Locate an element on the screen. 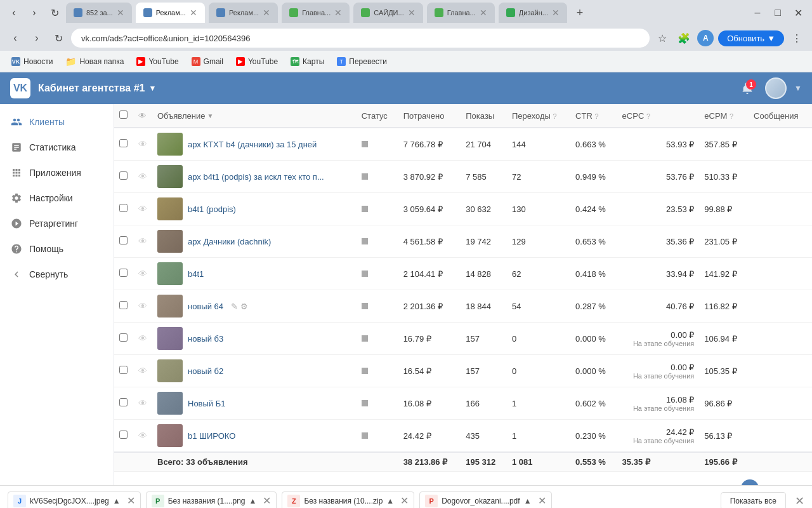  ad-name: арх КТХТ b4 (дачники) за 15 дней is located at coordinates (252, 145).